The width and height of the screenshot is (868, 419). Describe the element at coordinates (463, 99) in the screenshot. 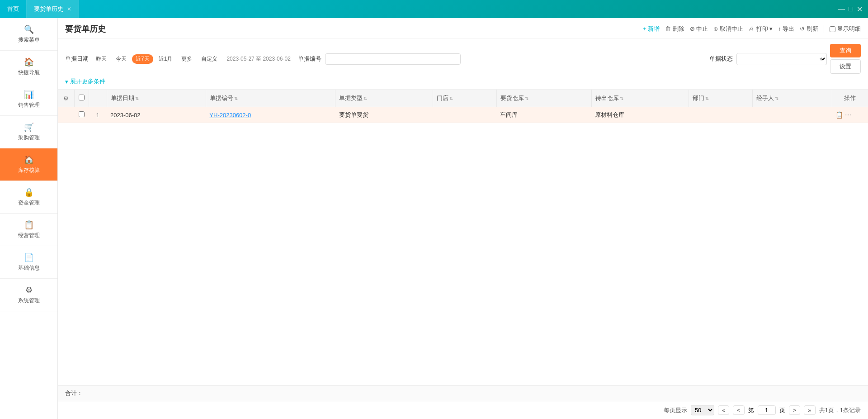

I see `table-header-row: ⚙ 单据日期⇅ 单据编号⇅ 单据类型⇅` at that location.